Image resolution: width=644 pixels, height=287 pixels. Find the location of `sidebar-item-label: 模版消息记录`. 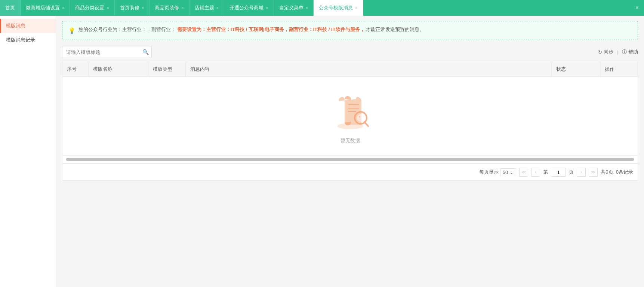

sidebar-item-label: 模版消息记录 is located at coordinates (21, 40).